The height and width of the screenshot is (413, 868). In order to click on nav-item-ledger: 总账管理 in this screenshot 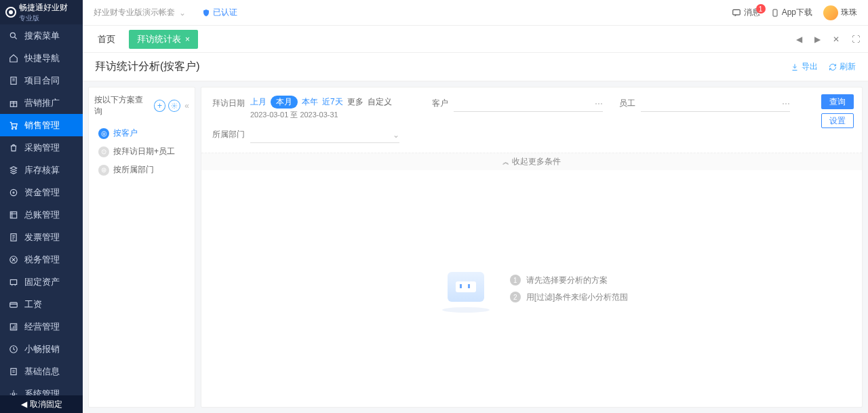, I will do `click(41, 214)`.